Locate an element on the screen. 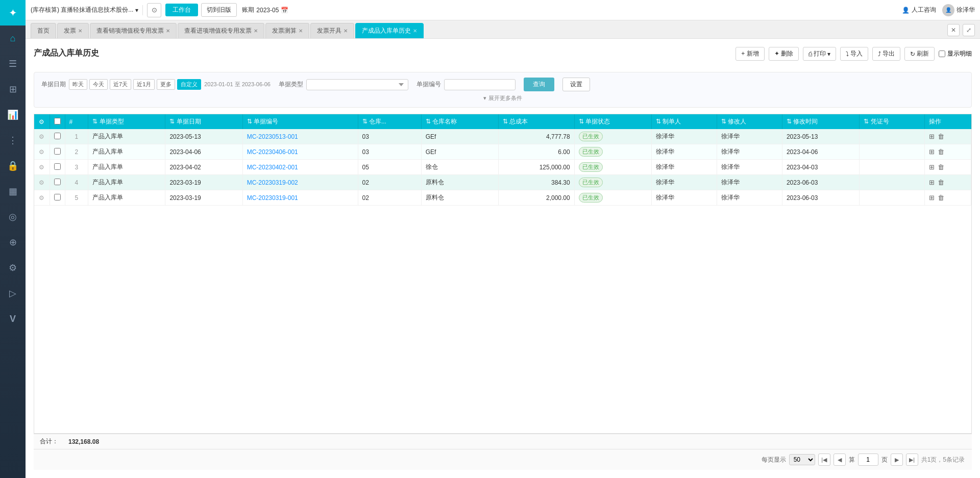  switch-version-button: 切到旧版 is located at coordinates (219, 10).